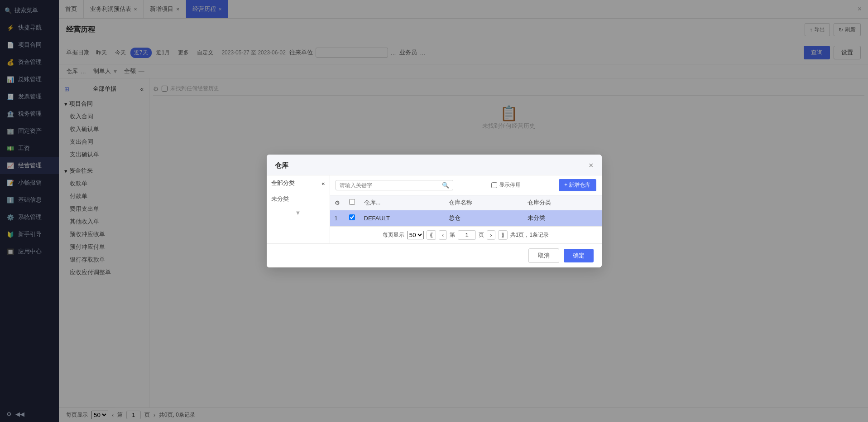 The height and width of the screenshot is (422, 868). Describe the element at coordinates (466, 209) in the screenshot. I see `modal-main-panel: 🔍 显示停用 + 新增仓库 ⚙` at that location.